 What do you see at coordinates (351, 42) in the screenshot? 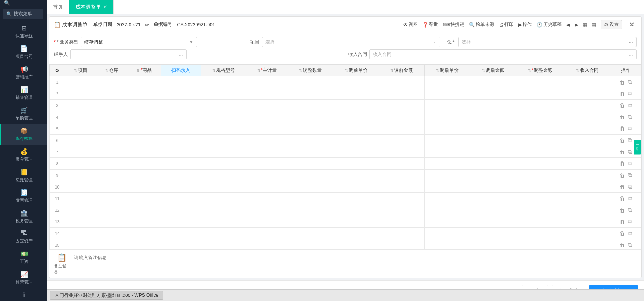
I see `project-value: 选择... ···` at bounding box center [351, 42].